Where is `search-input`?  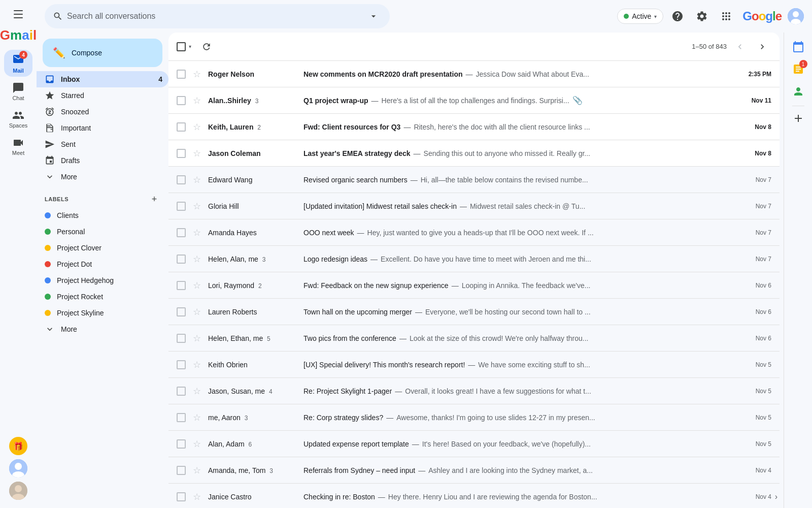
search-input is located at coordinates (214, 16).